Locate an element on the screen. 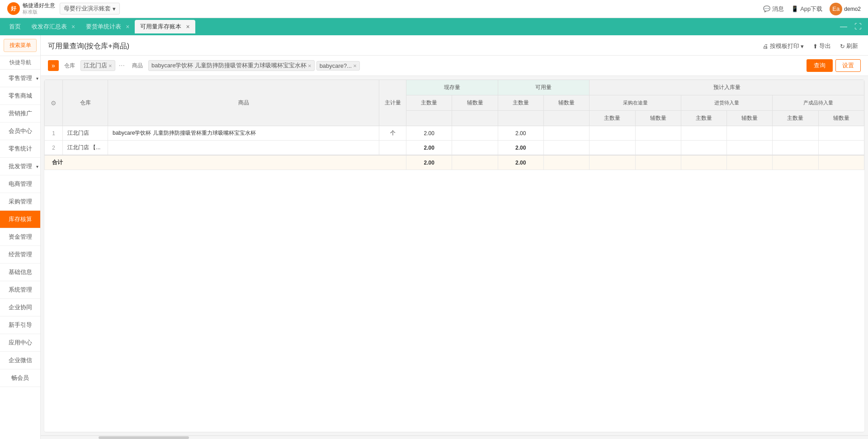 The image size is (868, 439). sidebar-item-system: 系统管理 is located at coordinates (20, 290).